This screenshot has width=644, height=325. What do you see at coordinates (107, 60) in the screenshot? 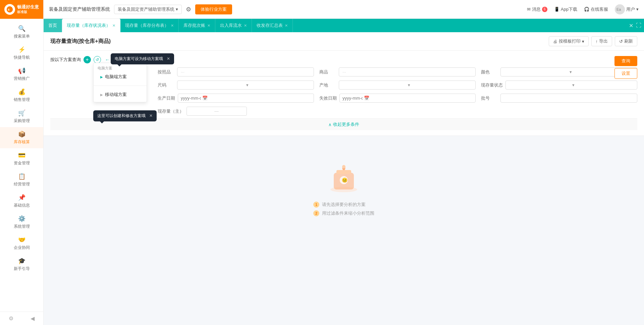
I see `filter-arrow-btn: ←` at bounding box center [107, 60].